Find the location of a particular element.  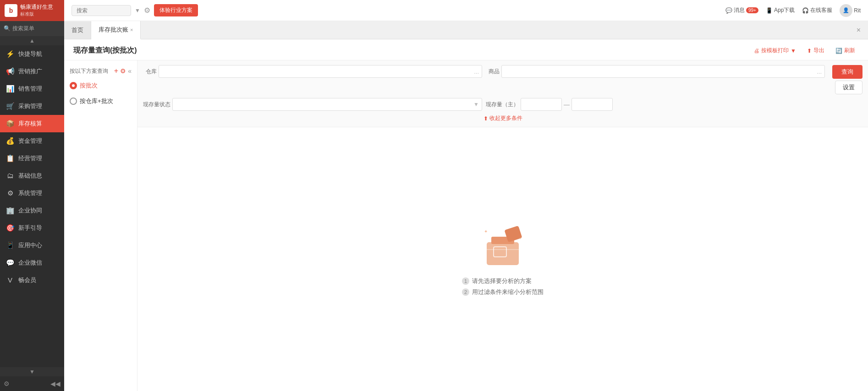

sidebar-item-quick-nav: ⚡ 快捷导航 is located at coordinates (32, 54).